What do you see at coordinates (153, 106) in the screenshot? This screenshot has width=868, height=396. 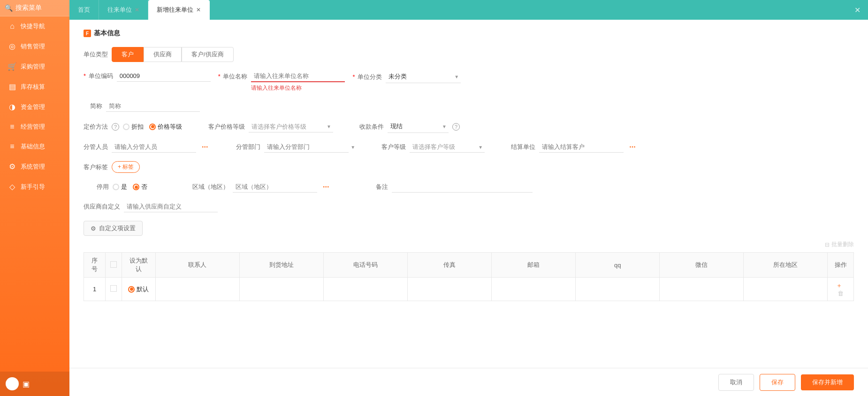 I see `abbr-input` at bounding box center [153, 106].